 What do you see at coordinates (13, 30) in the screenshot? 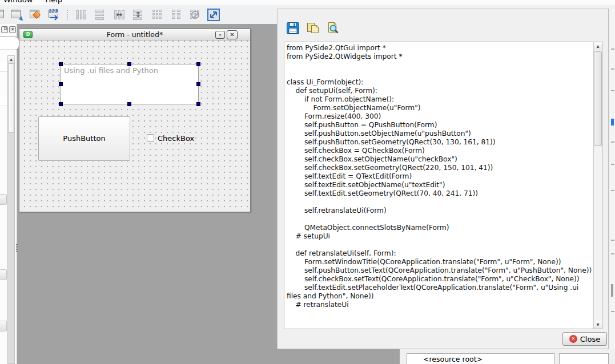
I see `dock-close-button: ✕` at bounding box center [13, 30].